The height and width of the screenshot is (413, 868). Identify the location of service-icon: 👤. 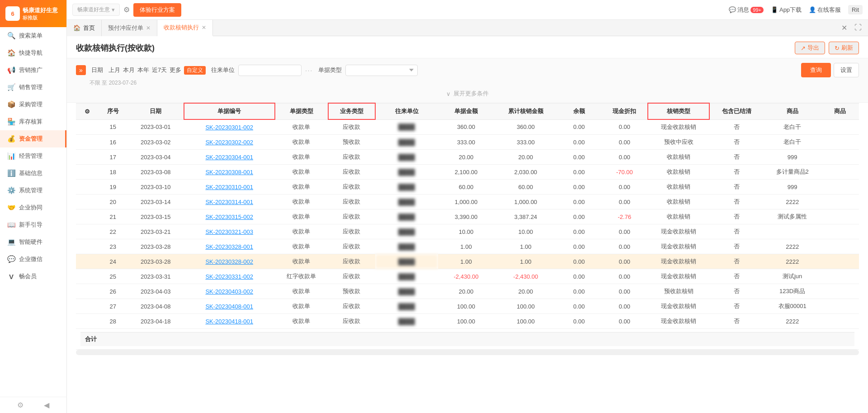
(812, 10).